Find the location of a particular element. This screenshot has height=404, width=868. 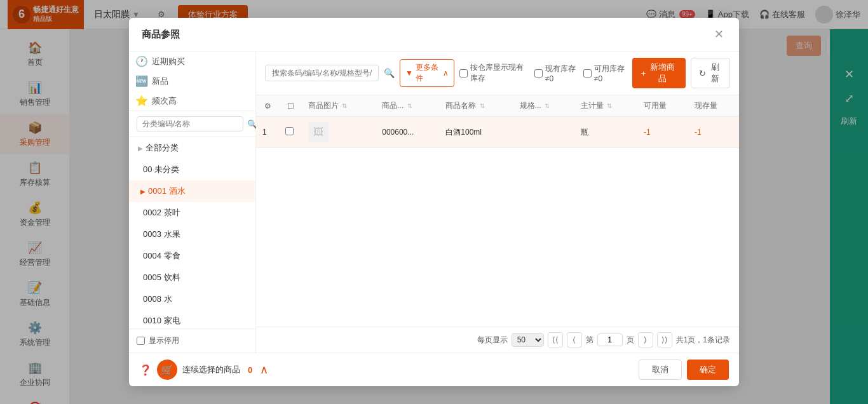

row-spec is located at coordinates (544, 132).